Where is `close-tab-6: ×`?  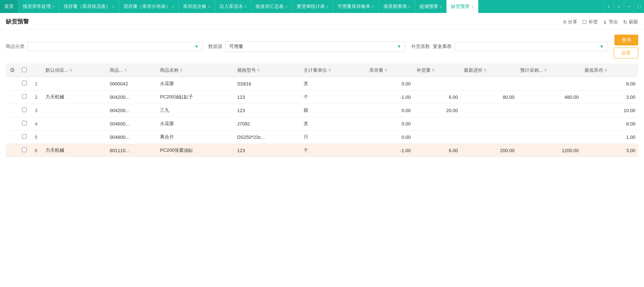 close-tab-6: × is located at coordinates (286, 6).